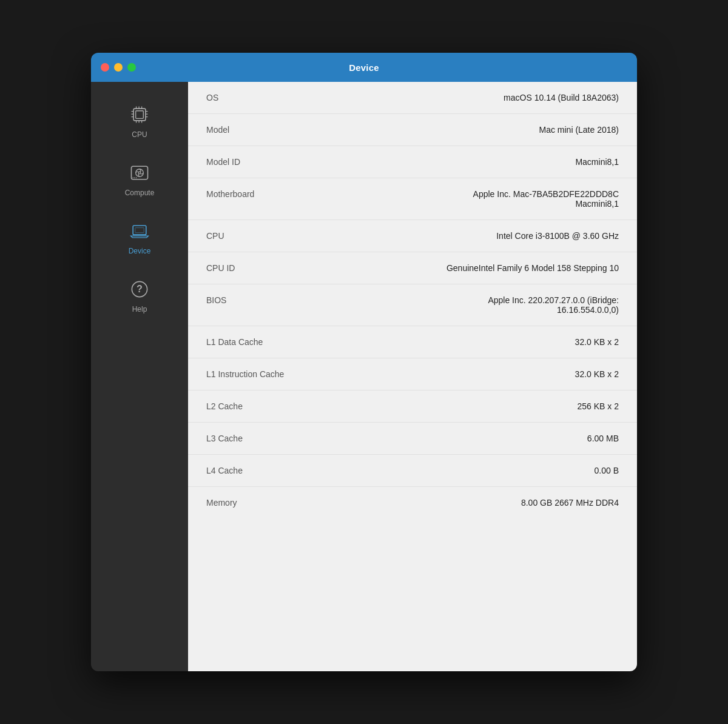  Describe the element at coordinates (413, 342) in the screenshot. I see `table-row: L1 Data Cache32.0 KB x 2` at that location.